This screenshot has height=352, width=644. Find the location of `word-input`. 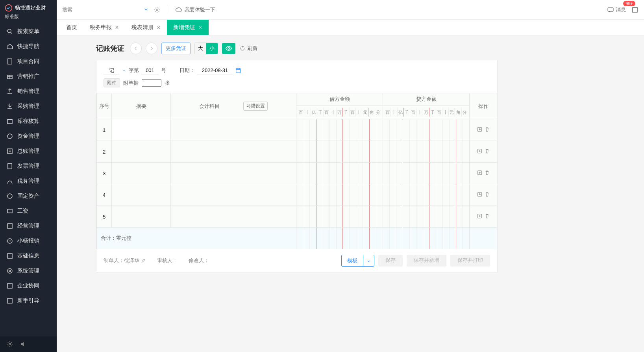

word-input is located at coordinates (111, 70).